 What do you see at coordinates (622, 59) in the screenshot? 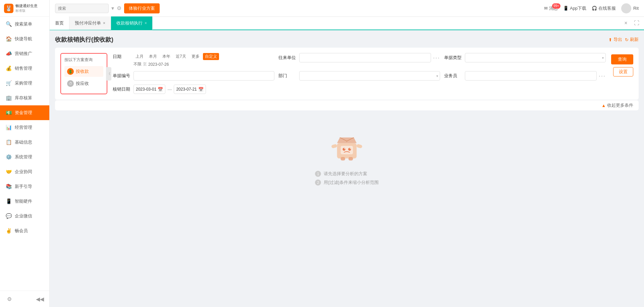
I see `query-button: 查询` at bounding box center [622, 59].